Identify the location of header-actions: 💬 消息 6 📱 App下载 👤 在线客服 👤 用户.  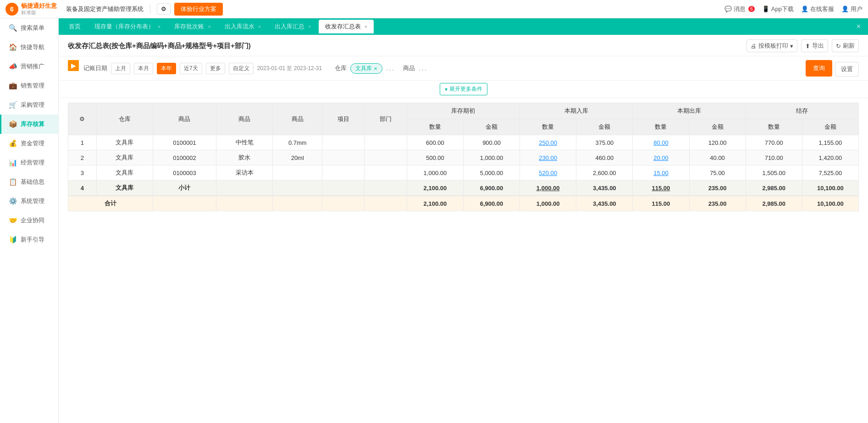
(793, 9).